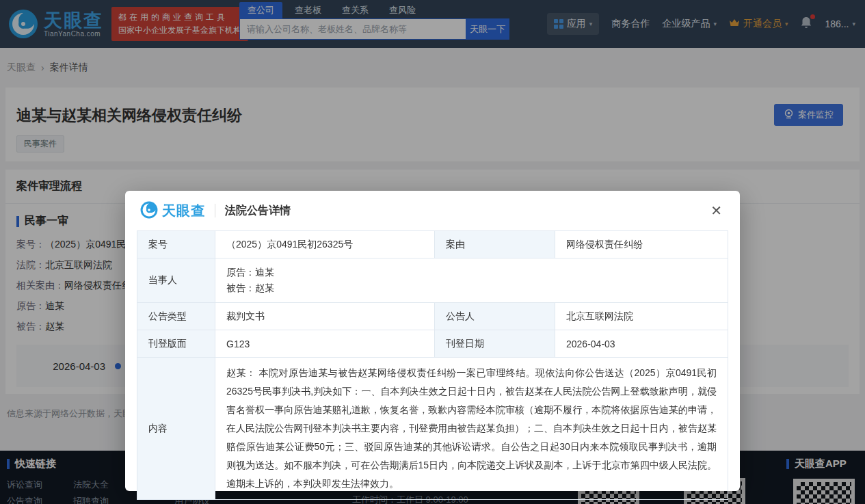 The width and height of the screenshot is (865, 504). I want to click on modal-brand-name: 天眼查, so click(183, 211).